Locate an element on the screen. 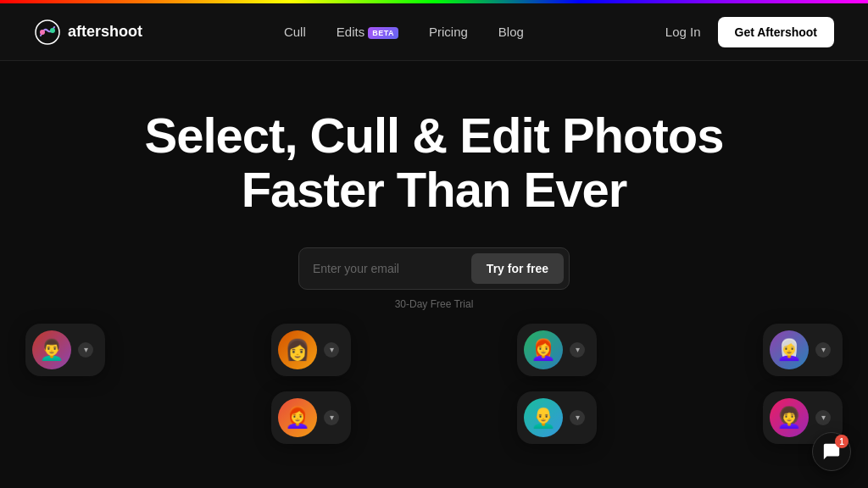  get-aftershoot-button: Get Aftershoot is located at coordinates (776, 32).